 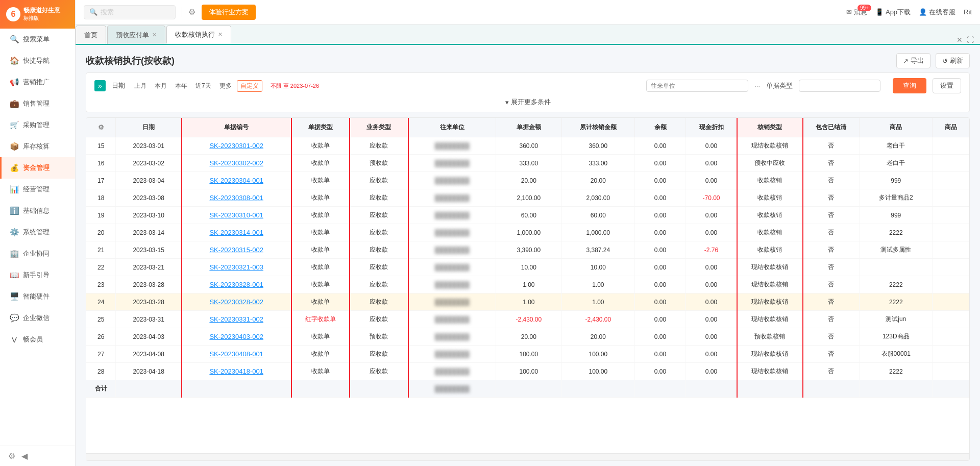 What do you see at coordinates (968, 12) in the screenshot?
I see `topbar-user-button: Rit` at bounding box center [968, 12].